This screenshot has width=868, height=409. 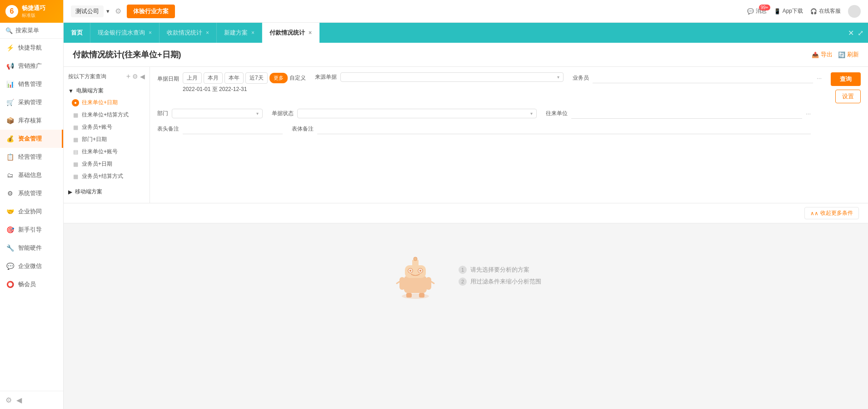 What do you see at coordinates (213, 78) in the screenshot?
I see `date-btn-this-month: 本月` at bounding box center [213, 78].